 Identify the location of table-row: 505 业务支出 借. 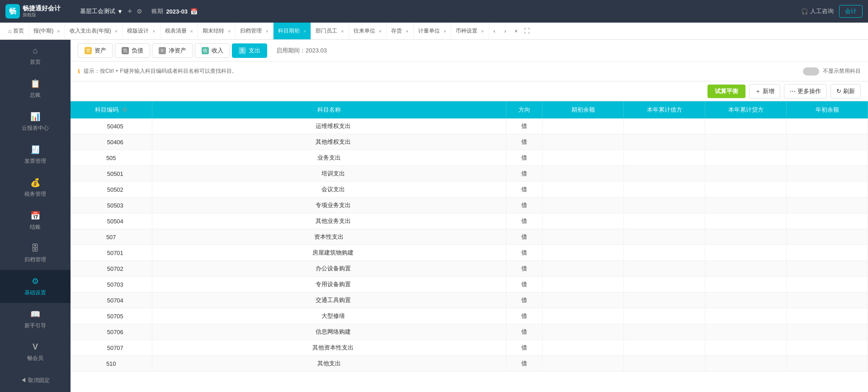
(469, 158).